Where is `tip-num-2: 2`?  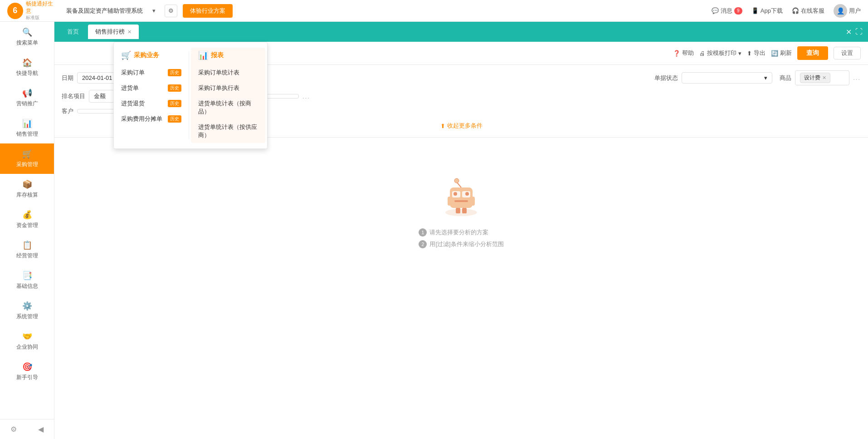 tip-num-2: 2 is located at coordinates (423, 244).